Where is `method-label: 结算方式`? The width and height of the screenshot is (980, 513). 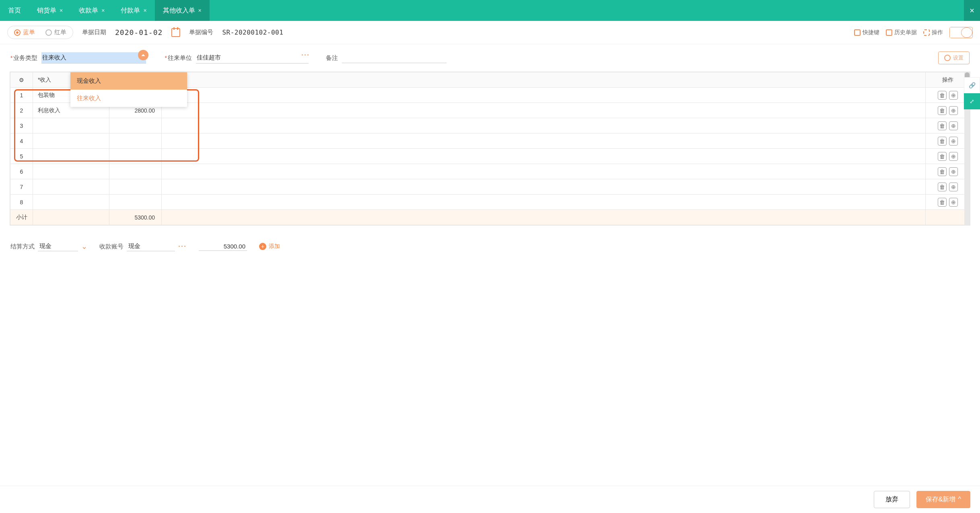 method-label: 结算方式 is located at coordinates (23, 247).